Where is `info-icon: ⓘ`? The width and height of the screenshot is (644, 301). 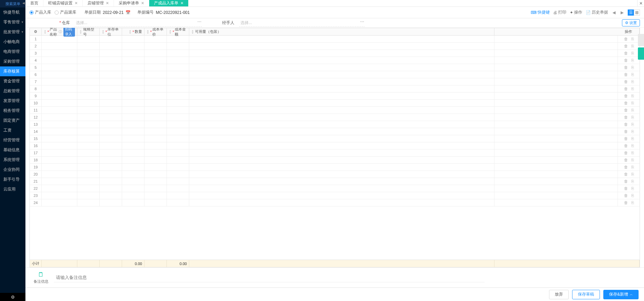 info-icon: ⓘ is located at coordinates (60, 32).